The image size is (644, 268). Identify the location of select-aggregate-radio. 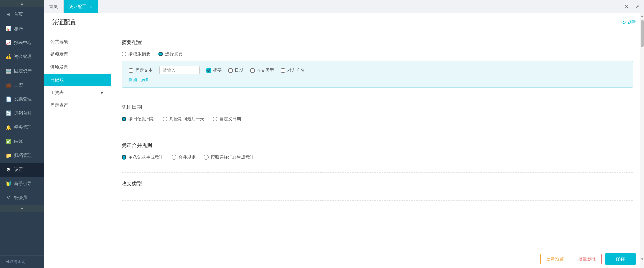
(206, 157).